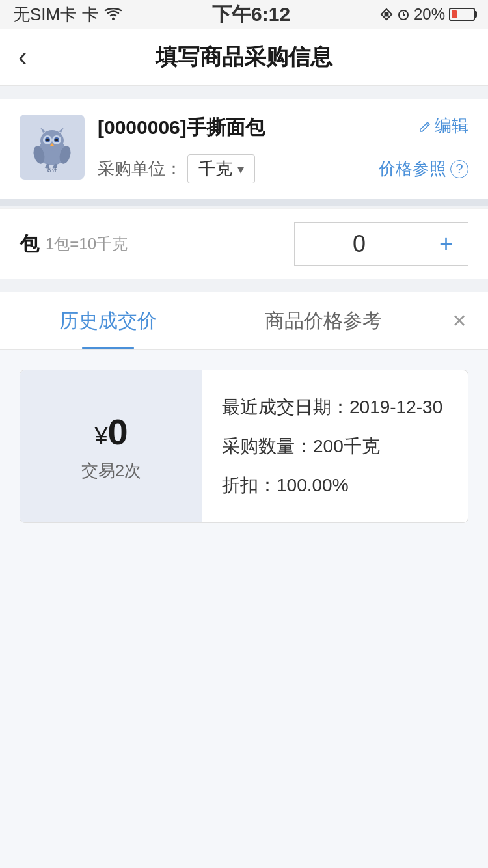 The height and width of the screenshot is (868, 488). Describe the element at coordinates (244, 321) in the screenshot. I see `tabs-container: 历史成交价 商品价格参考 ×` at that location.